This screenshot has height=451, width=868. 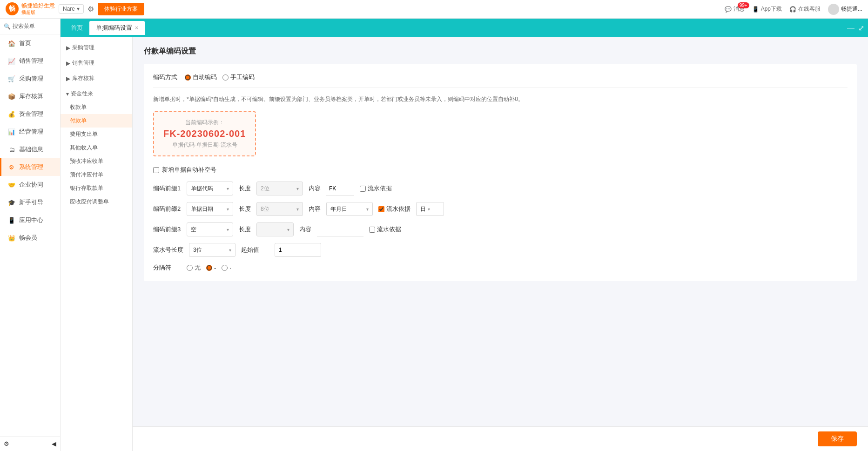 What do you see at coordinates (96, 47) in the screenshot?
I see `sub-group-purchase-title: ▶ 采购管理` at bounding box center [96, 47].